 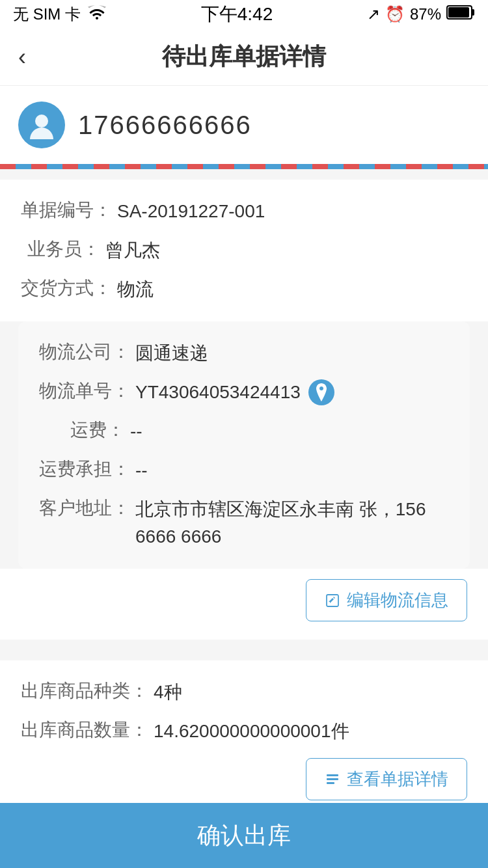 I want to click on alarm-icon: ⏰, so click(x=395, y=14).